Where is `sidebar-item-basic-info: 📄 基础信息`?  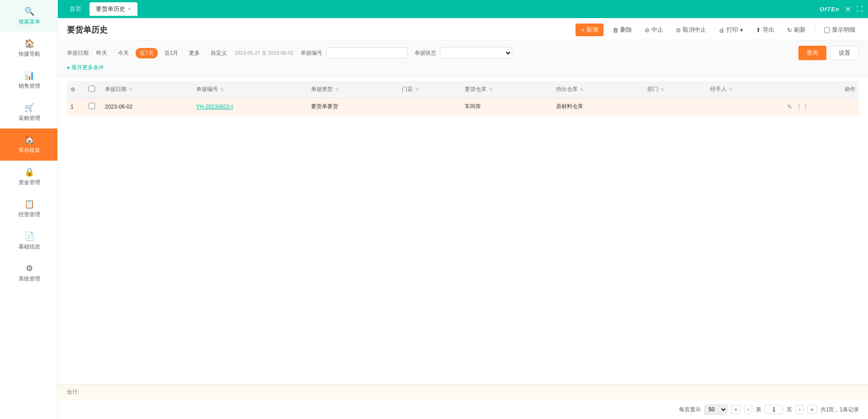 sidebar-item-basic-info: 📄 基础信息 is located at coordinates (29, 241).